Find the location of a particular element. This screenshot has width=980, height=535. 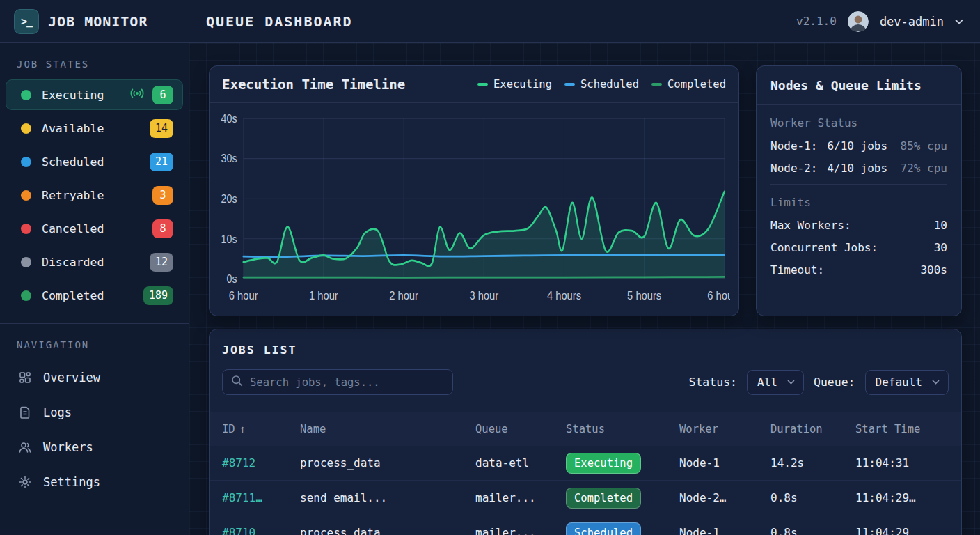

chart-title: Execution Time Timeline is located at coordinates (313, 84).